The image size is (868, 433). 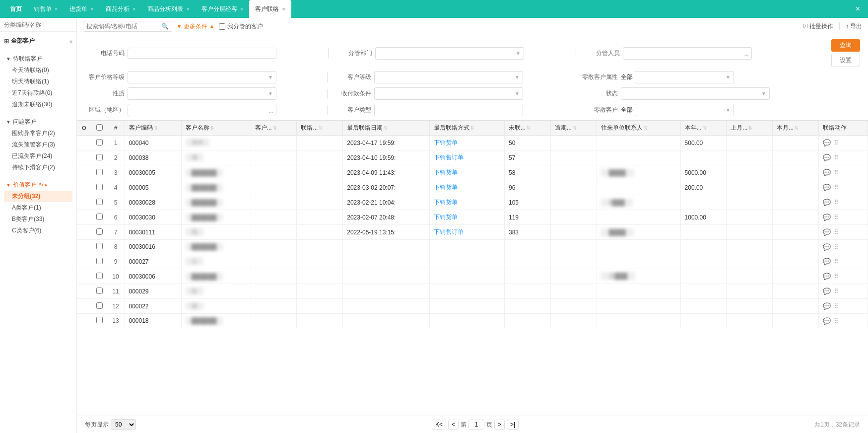 What do you see at coordinates (121, 9) in the screenshot?
I see `nav-item-analysis: 商品分析 ×` at bounding box center [121, 9].